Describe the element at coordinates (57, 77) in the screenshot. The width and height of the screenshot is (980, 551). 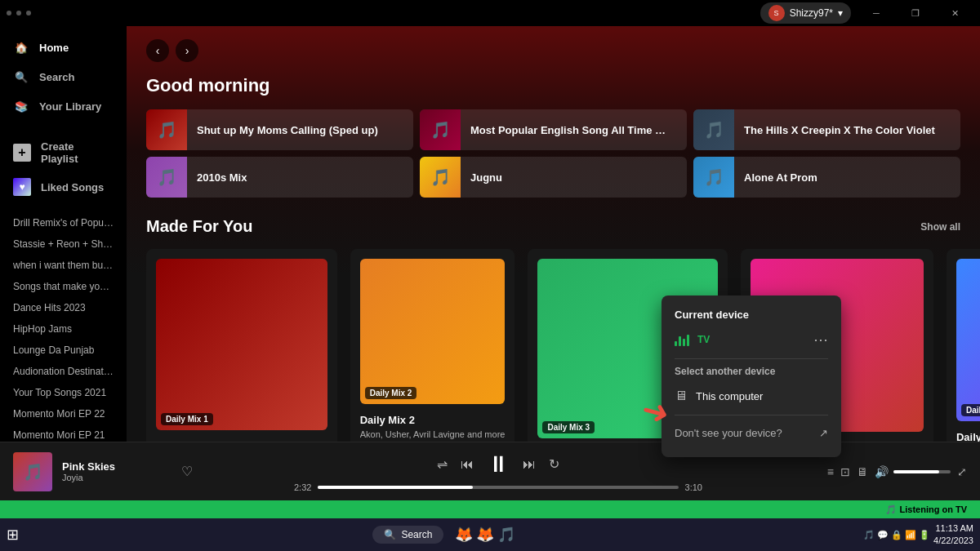
I see `sidebar-item-label-search: Search` at that location.